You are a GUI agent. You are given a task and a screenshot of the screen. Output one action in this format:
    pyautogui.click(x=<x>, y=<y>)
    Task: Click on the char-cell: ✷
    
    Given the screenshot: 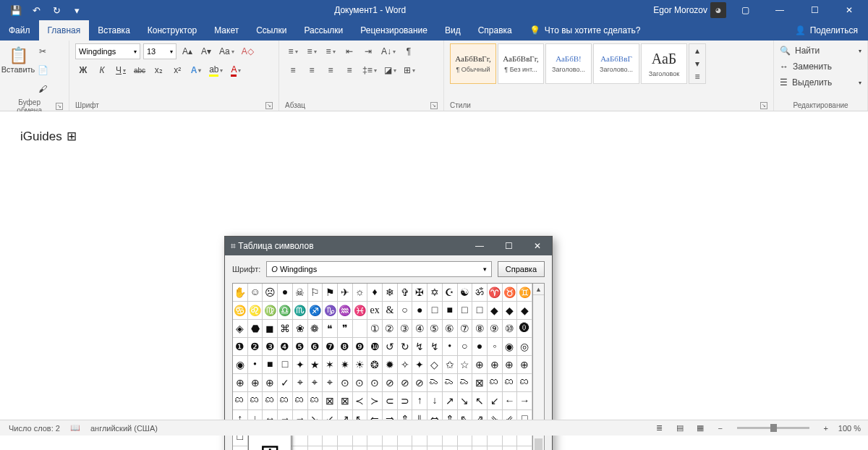 What is the action you would take?
    pyautogui.click(x=346, y=365)
    